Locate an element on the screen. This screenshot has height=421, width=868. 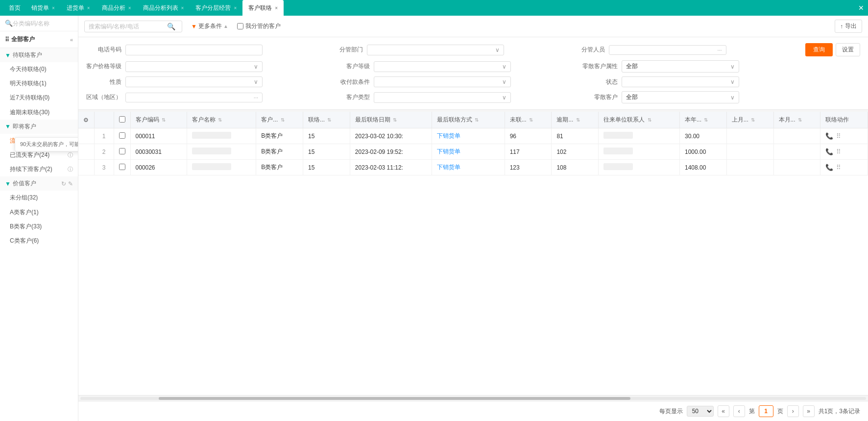
dept-select: ∨ is located at coordinates (435, 50).